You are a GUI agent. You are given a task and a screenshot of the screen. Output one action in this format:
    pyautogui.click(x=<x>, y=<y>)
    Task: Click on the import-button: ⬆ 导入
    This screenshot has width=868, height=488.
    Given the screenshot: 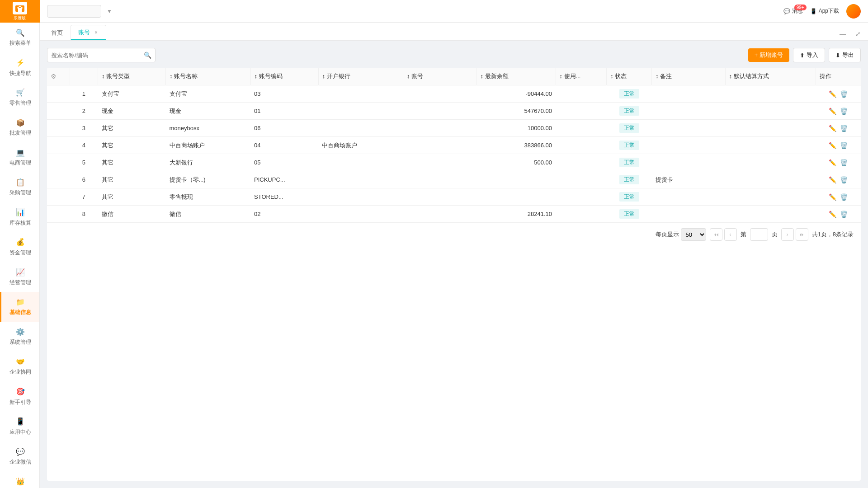 What is the action you would take?
    pyautogui.click(x=809, y=55)
    